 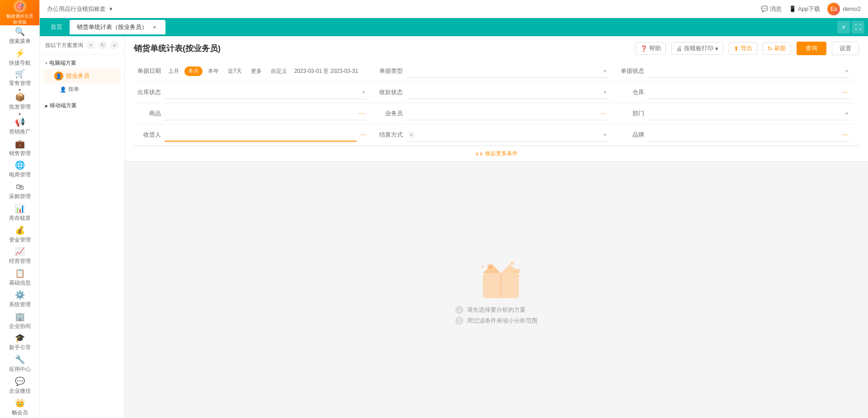 I want to click on sidebar-item-apps: 🔧 应用中心, so click(x=20, y=364).